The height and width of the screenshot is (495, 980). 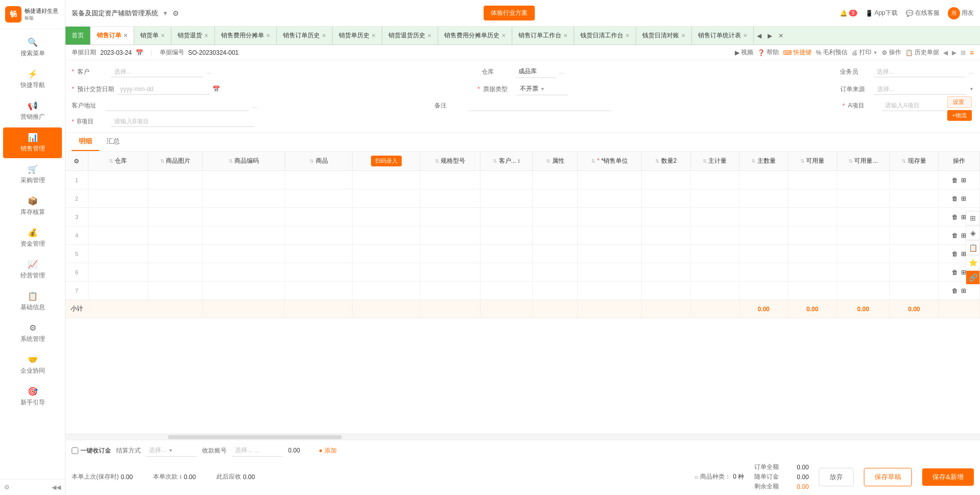 I want to click on tab-next-button: ▶, so click(x=770, y=36).